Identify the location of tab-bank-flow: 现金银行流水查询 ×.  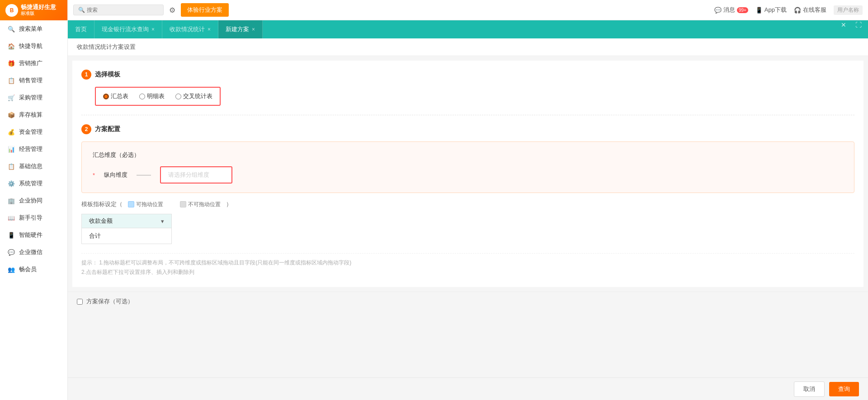
(128, 29).